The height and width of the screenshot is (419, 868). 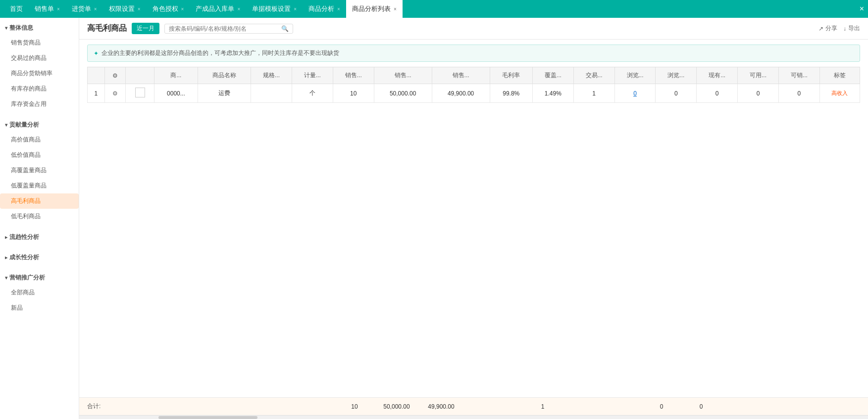 I want to click on col-header-available_stock: 可用..., so click(x=759, y=76).